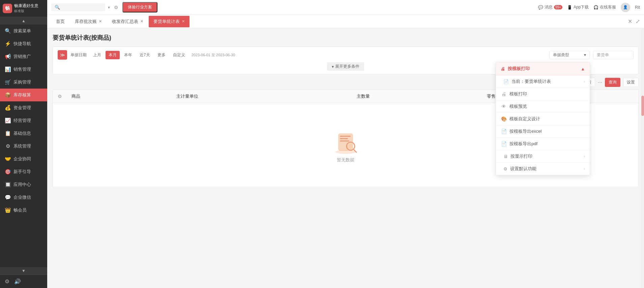 The image size is (644, 288). What do you see at coordinates (24, 69) in the screenshot?
I see `sidebar-item-sales: 📊 销售管理` at bounding box center [24, 69].